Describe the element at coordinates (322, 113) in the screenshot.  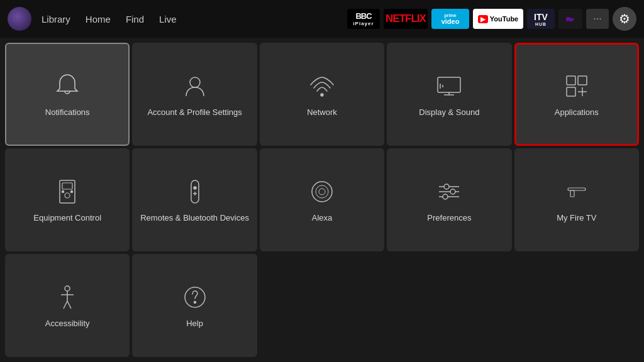
I see `tile-network-label: Network` at that location.